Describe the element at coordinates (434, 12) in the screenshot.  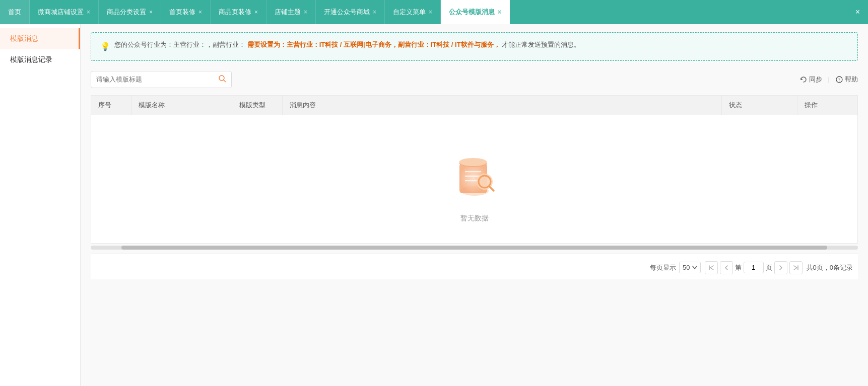
I see `top-navigation: 首页 微商城店铺设置 × 商品分类设置 × 首页装修 × 商品页装修 × 店铺主…` at that location.